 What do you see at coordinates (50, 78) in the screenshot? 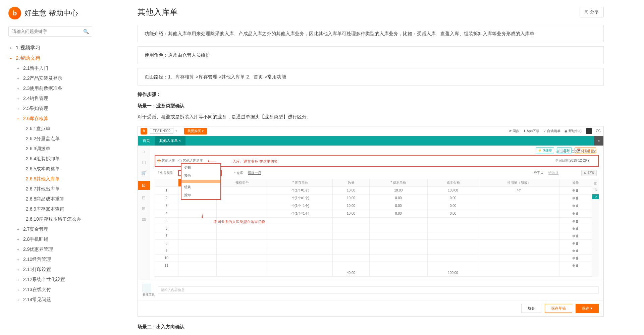
I see `nav-item: 2.2产品安装及登录` at bounding box center [50, 78].